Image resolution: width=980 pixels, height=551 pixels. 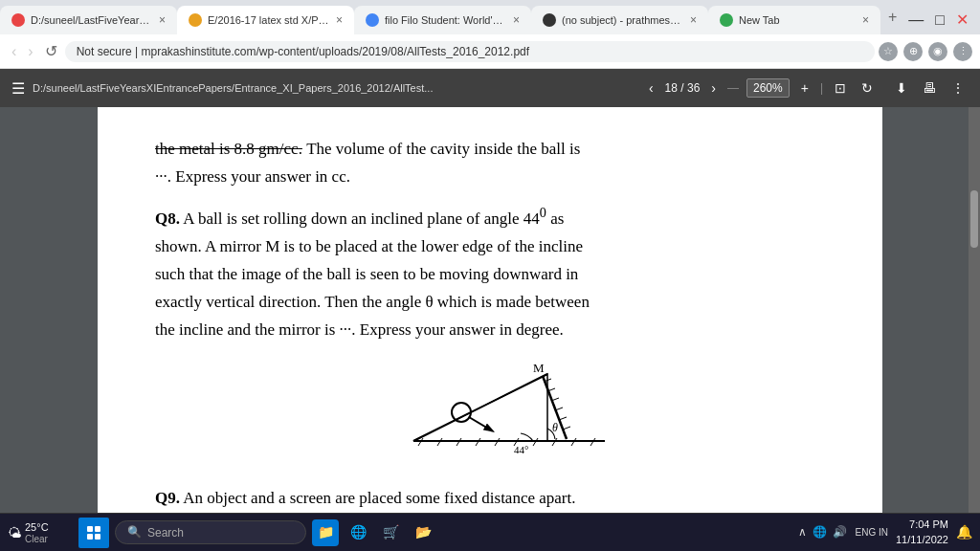 I want to click on tab-3-favicon, so click(x=372, y=20).